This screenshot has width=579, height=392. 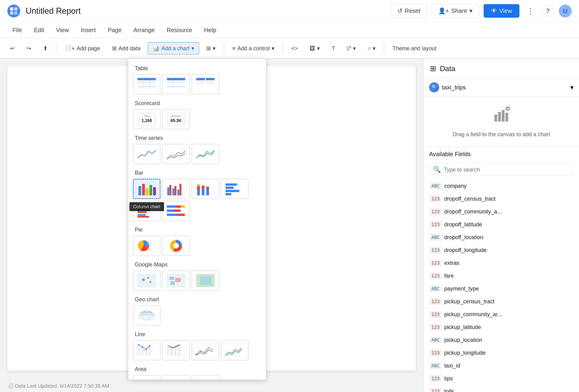 I want to click on add-data-button: ⊞ Add data, so click(x=126, y=48).